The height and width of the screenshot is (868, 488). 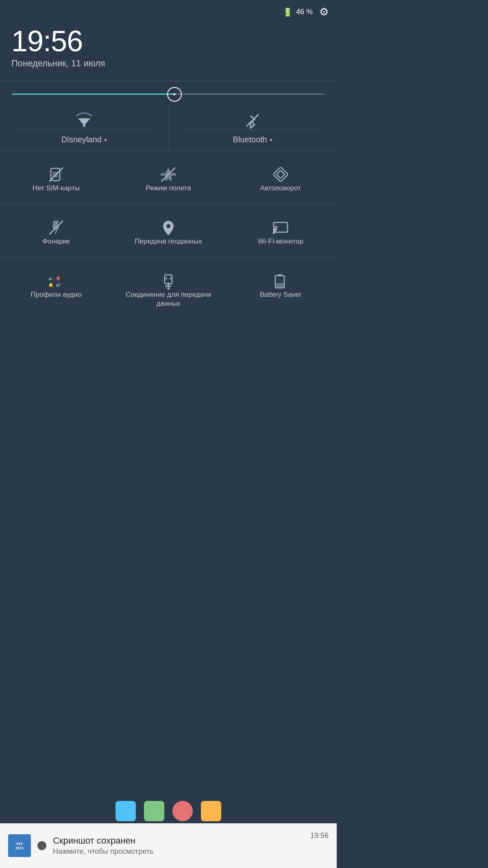 What do you see at coordinates (168, 127) in the screenshot?
I see `quick-top-tiles: Disneyland ▾ Bluetooth ▾` at bounding box center [168, 127].